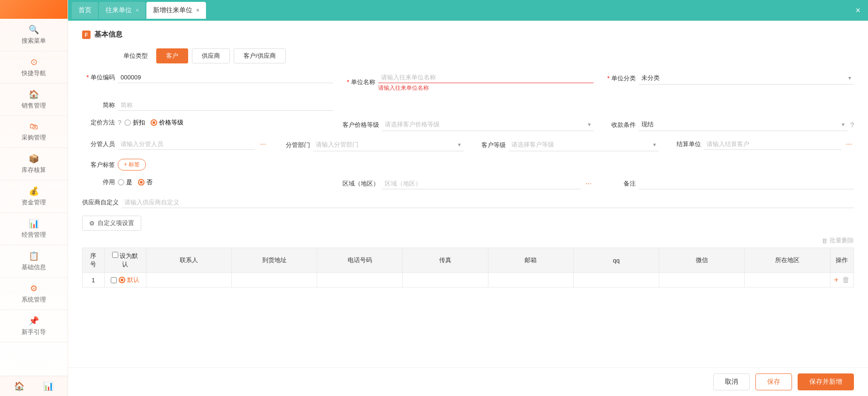 The height and width of the screenshot is (396, 868). What do you see at coordinates (34, 261) in the screenshot?
I see `sidebar-item-basic-info: 📋 基础信息` at bounding box center [34, 261].